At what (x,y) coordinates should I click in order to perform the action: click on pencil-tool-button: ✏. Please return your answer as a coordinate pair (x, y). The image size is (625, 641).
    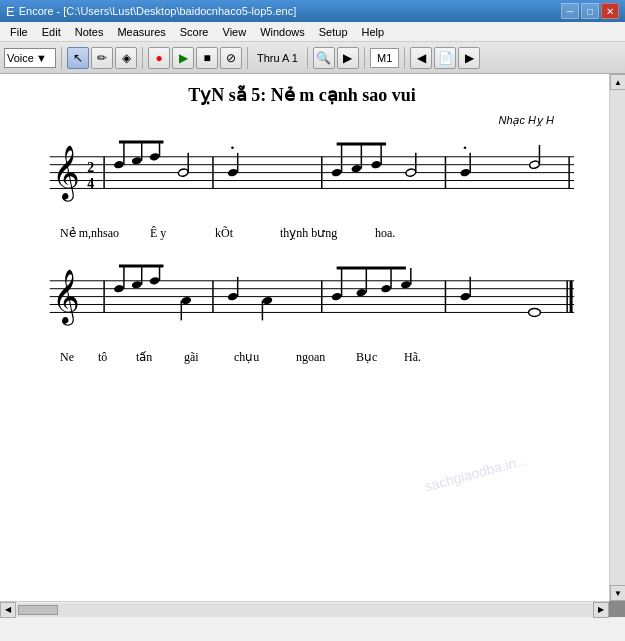
    Looking at the image, I should click on (102, 58).